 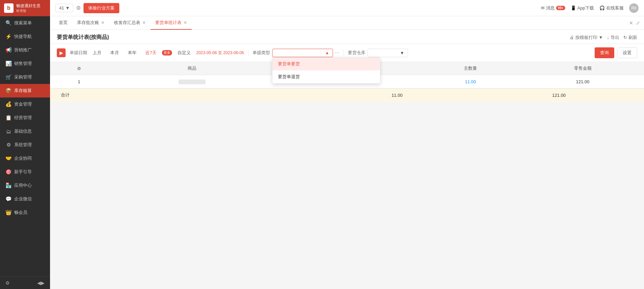 I want to click on sidebar-item-quick: ⚡ 快捷导航, so click(x=25, y=37).